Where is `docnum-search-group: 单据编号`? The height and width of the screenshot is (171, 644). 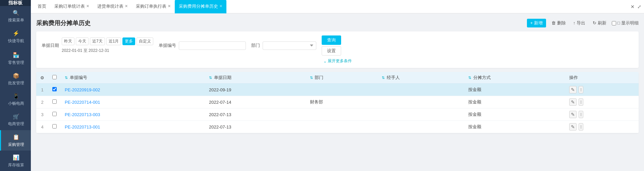 docnum-search-group: 单据编号 is located at coordinates (202, 46).